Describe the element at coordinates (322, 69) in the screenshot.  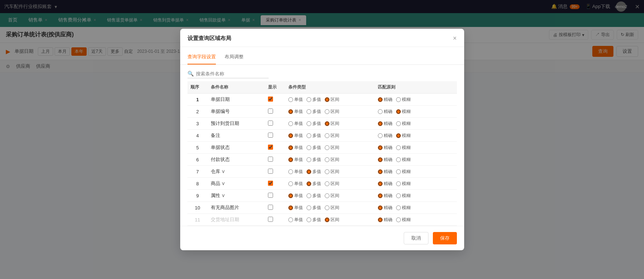
I see `modal-search-area: 🔍` at that location.